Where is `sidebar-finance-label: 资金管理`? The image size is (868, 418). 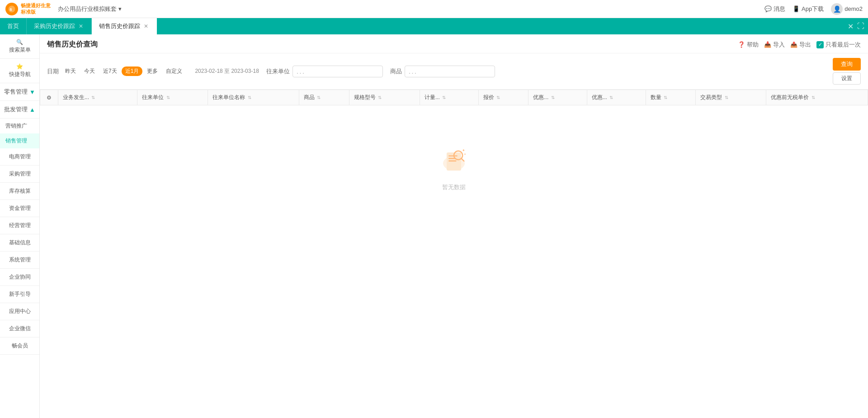
sidebar-finance-label: 资金管理 is located at coordinates (20, 208).